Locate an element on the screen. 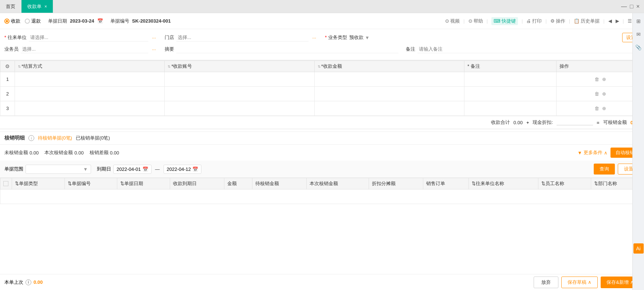 Image resolution: width=644 pixels, height=290 pixels. bill-date-calendar-icon: 📅 is located at coordinates (100, 21).